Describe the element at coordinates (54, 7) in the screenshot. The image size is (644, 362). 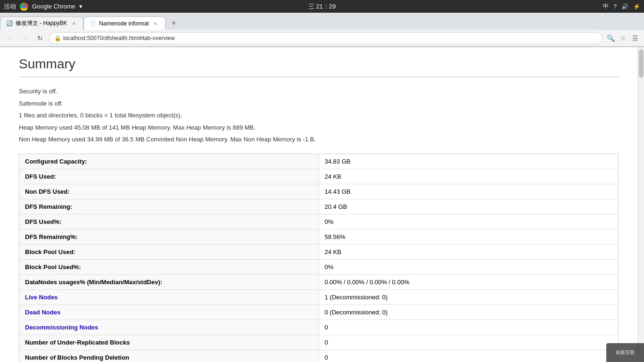
I see `browser-name: Google Chrome` at that location.